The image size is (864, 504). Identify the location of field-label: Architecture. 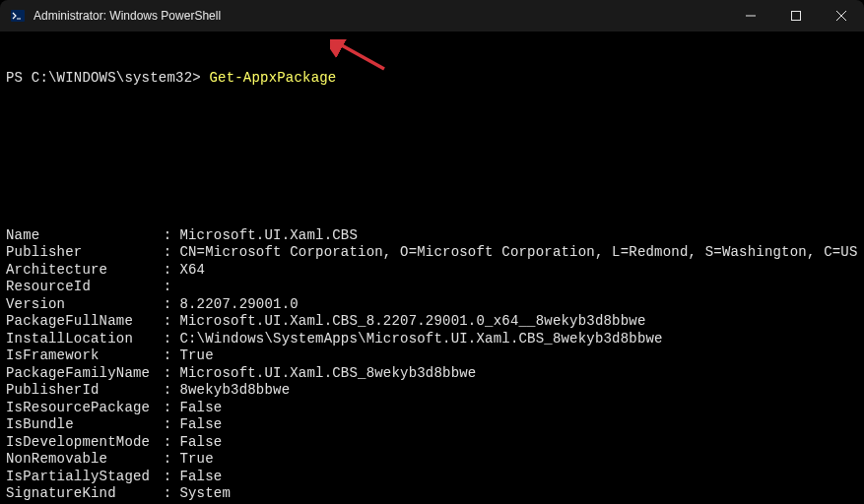
(85, 271).